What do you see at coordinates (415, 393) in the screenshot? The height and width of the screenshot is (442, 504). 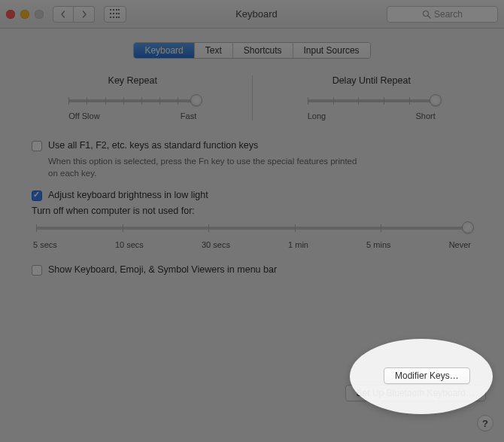 I see `bottom-button-row: Set Up Bluetooth Keyboard…` at bounding box center [415, 393].